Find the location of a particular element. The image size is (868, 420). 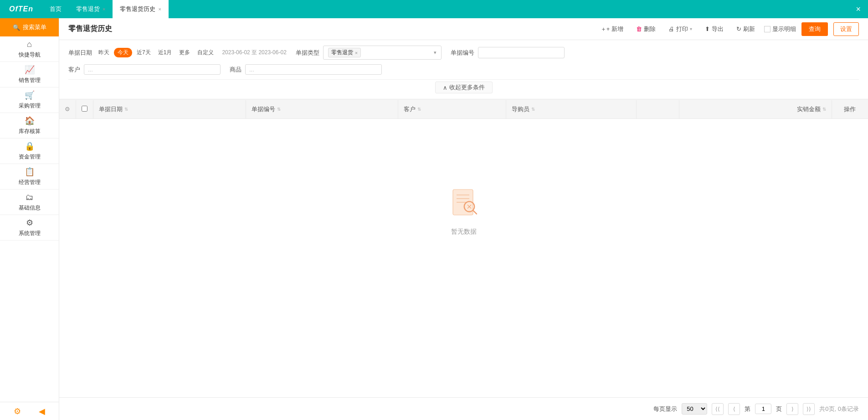

page-size-select: 20 50 100 is located at coordinates (694, 409).